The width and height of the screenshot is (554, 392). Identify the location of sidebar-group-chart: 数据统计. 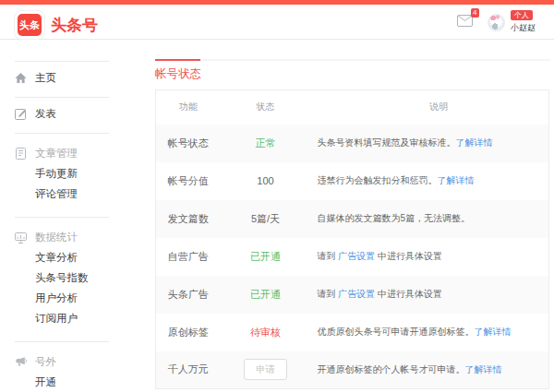
(69, 232).